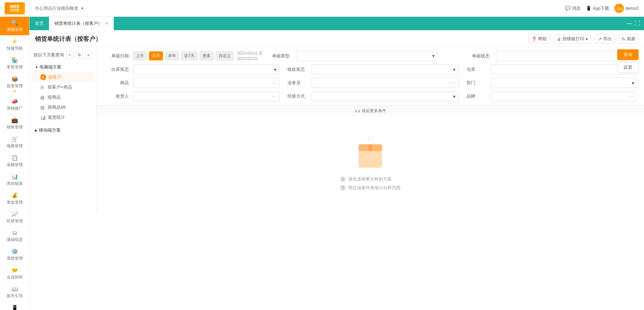  Describe the element at coordinates (15, 293) in the screenshot. I see `sidebar-item-guide: 📖 新手引导` at that location.